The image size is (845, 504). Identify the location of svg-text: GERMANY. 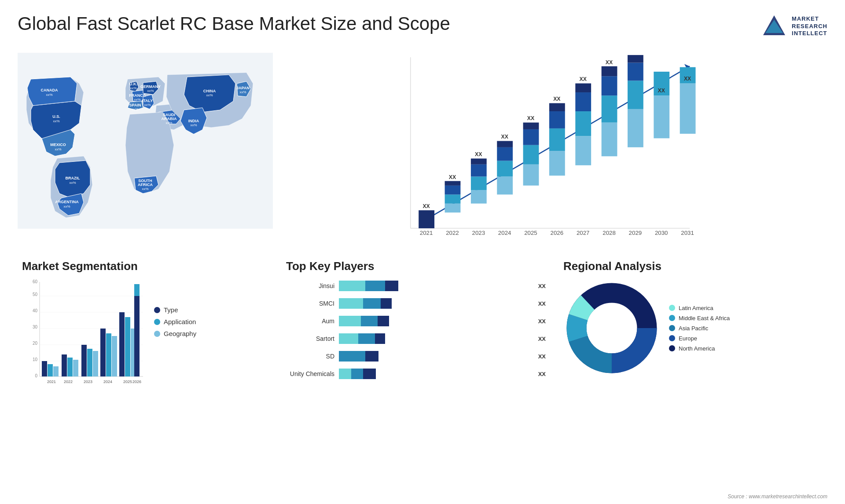
(151, 87).